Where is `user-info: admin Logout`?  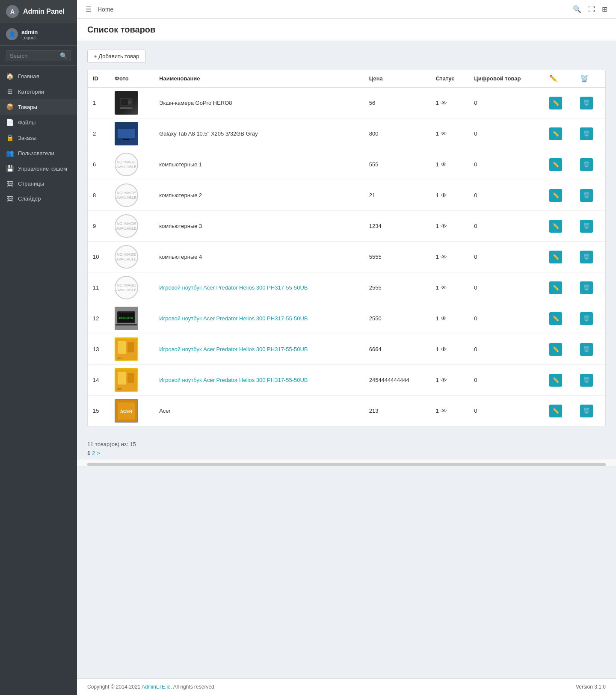
user-info: admin Logout is located at coordinates (30, 34).